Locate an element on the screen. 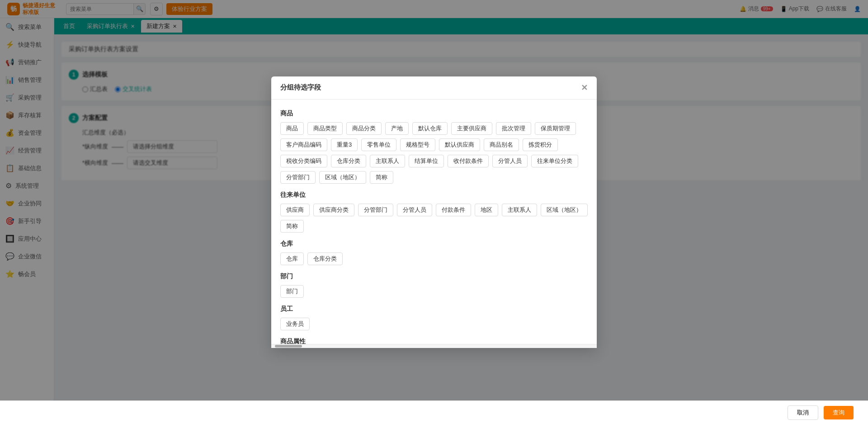  field-chip-1-3: 分管人员 is located at coordinates (415, 210).